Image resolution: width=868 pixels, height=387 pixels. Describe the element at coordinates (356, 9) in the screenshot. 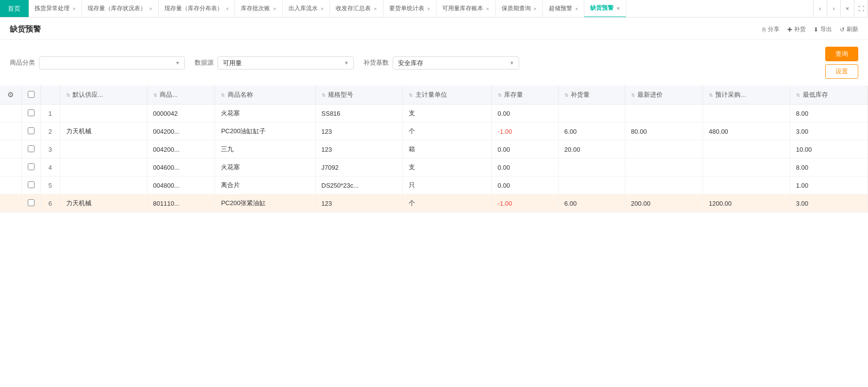

I see `tab-receipt-summary: 收发存汇总表 ×` at that location.